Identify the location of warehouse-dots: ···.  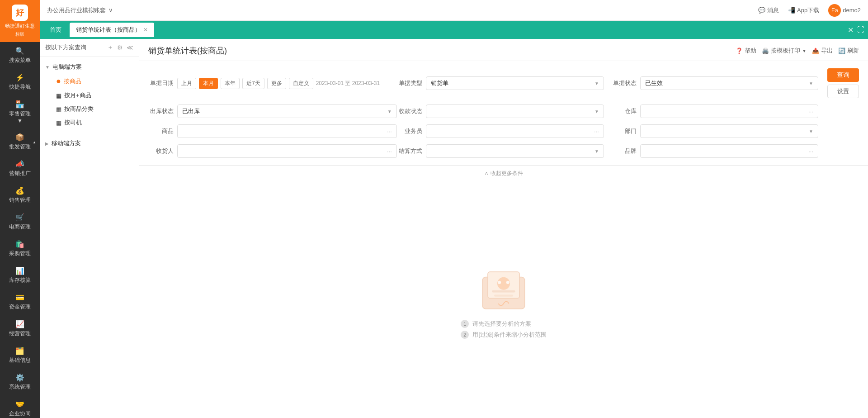
(811, 111).